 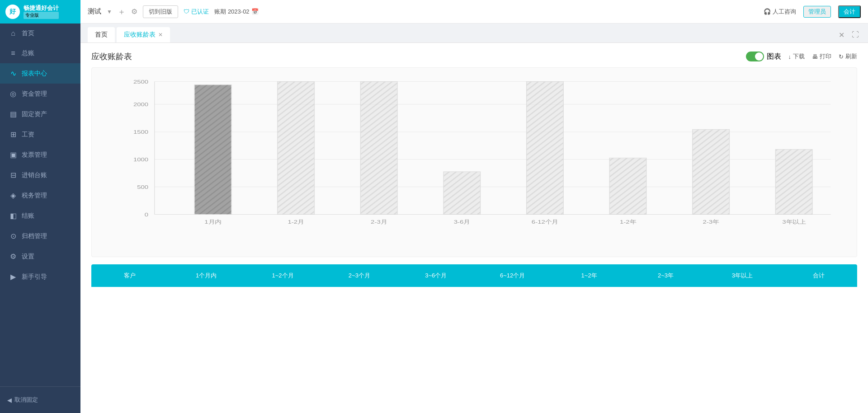 I want to click on tab-label: 应收账龄表, so click(x=140, y=34).